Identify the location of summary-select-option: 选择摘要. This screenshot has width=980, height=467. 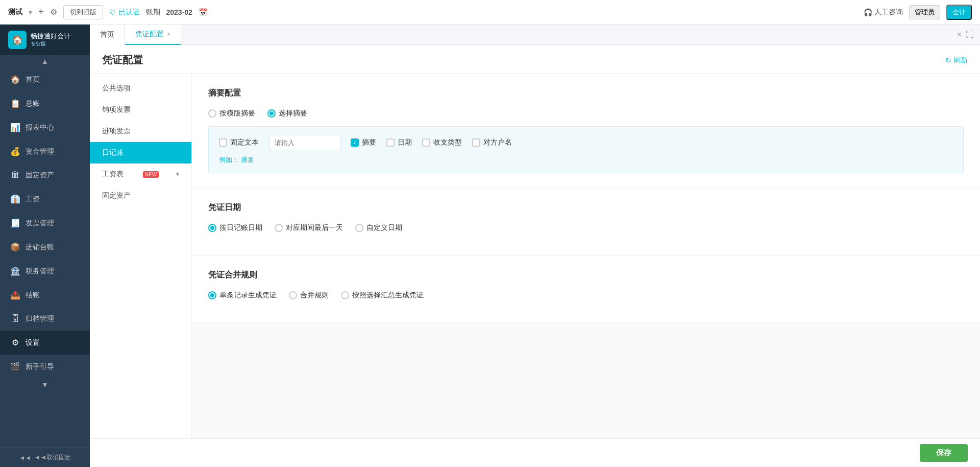
(287, 113).